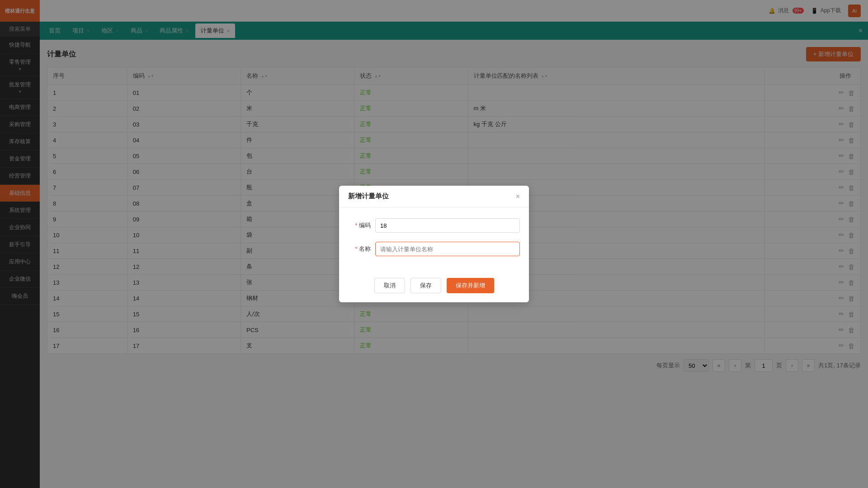 The width and height of the screenshot is (868, 488). What do you see at coordinates (448, 225) in the screenshot?
I see `code-input` at bounding box center [448, 225].